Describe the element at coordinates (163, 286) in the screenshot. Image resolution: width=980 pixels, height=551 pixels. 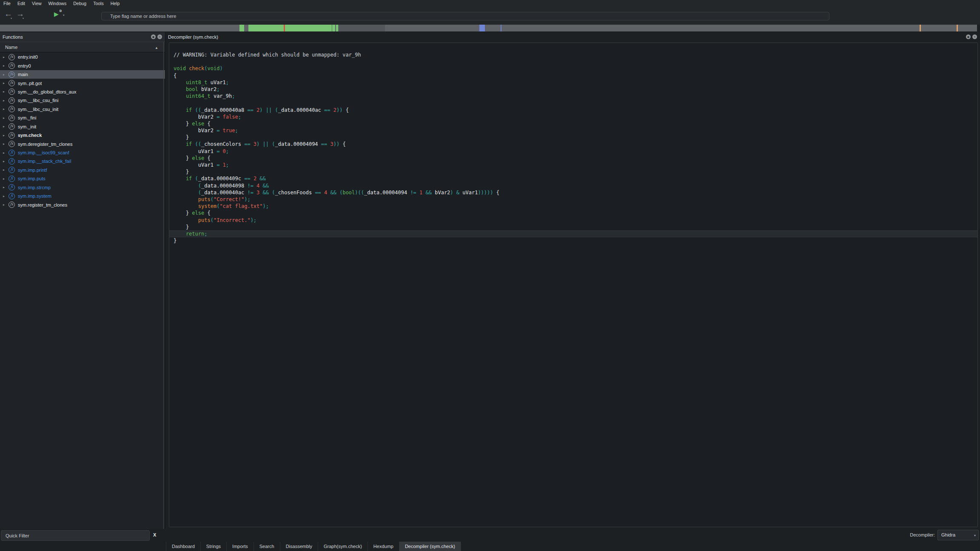
I see `function-list-scrollbar` at that location.